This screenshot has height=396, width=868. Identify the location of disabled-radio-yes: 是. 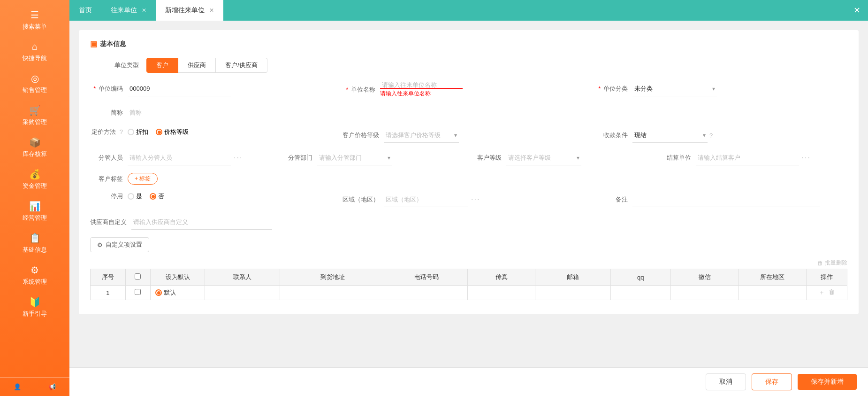
(135, 196).